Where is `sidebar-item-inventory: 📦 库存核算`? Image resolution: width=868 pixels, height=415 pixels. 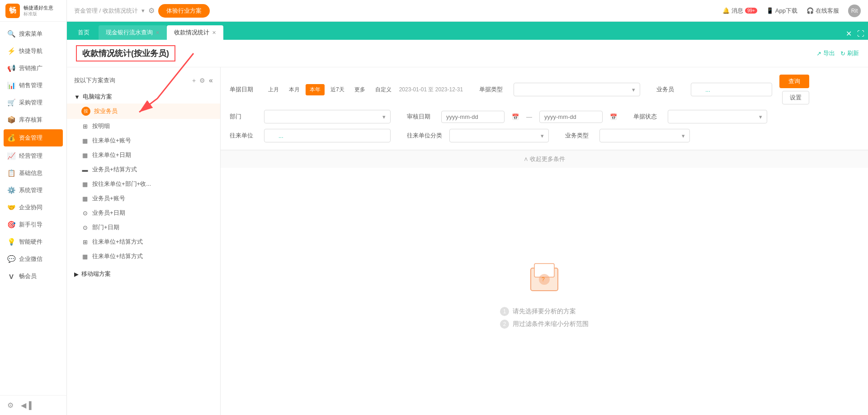 sidebar-item-inventory: 📦 库存核算 is located at coordinates (33, 120).